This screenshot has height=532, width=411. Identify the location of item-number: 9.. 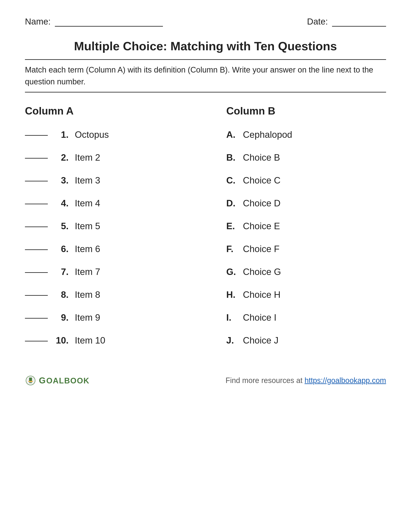
(61, 318).